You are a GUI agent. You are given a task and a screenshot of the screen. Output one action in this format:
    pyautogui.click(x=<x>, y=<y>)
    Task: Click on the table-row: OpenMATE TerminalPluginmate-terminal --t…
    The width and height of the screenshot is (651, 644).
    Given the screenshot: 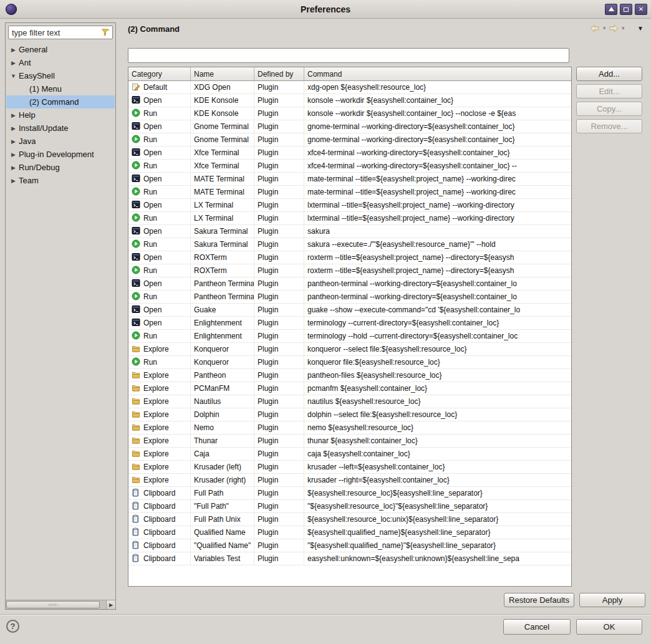 What is the action you would take?
    pyautogui.click(x=350, y=180)
    